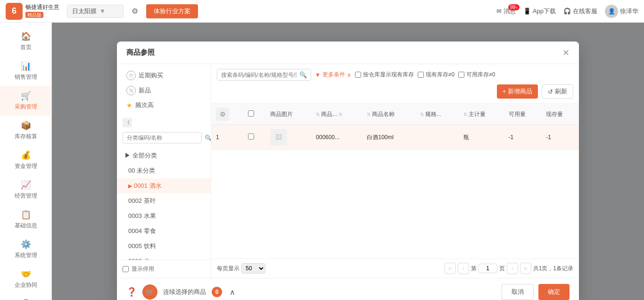 The image size is (644, 300). I want to click on help-icon: ❓, so click(132, 292).